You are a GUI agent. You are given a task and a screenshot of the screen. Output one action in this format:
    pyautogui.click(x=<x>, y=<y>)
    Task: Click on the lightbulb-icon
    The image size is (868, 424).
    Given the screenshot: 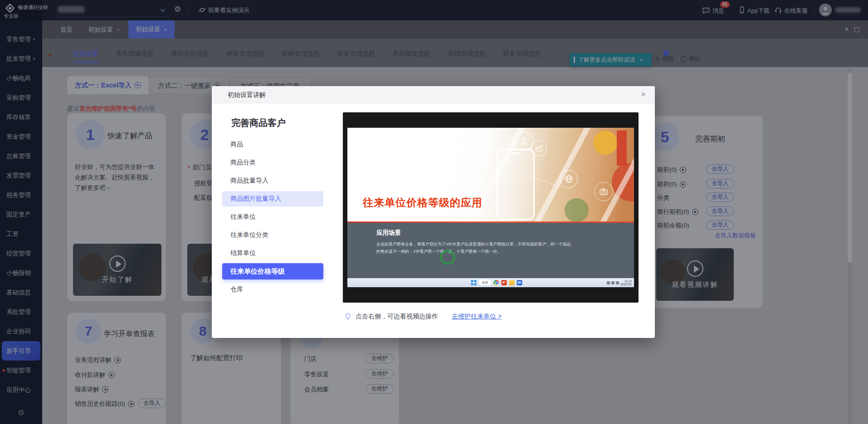 What is the action you would take?
    pyautogui.click(x=348, y=317)
    